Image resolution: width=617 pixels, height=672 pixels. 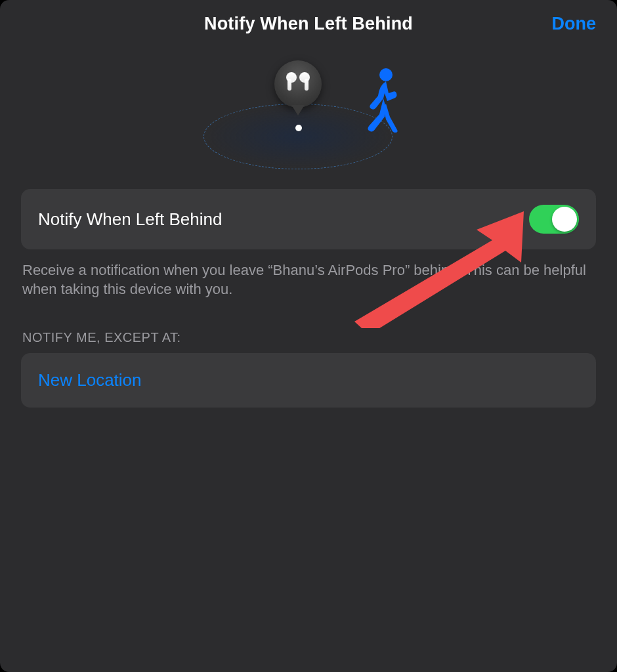 I want to click on done-button: Done, so click(x=574, y=24).